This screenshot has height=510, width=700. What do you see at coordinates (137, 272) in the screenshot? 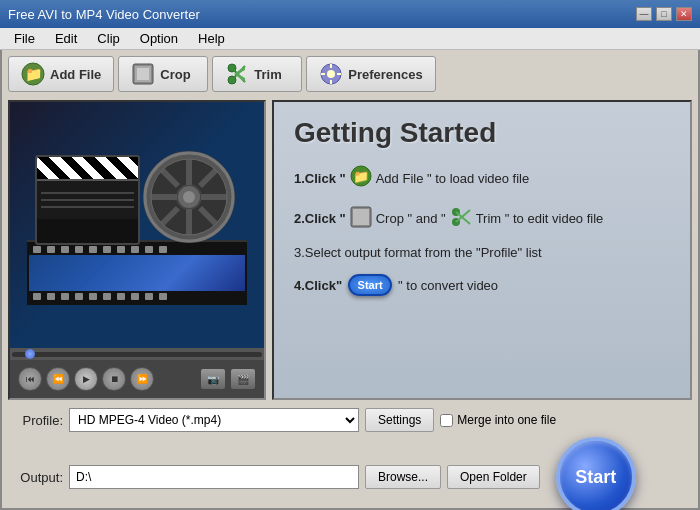
I see `film-strip` at bounding box center [137, 272].